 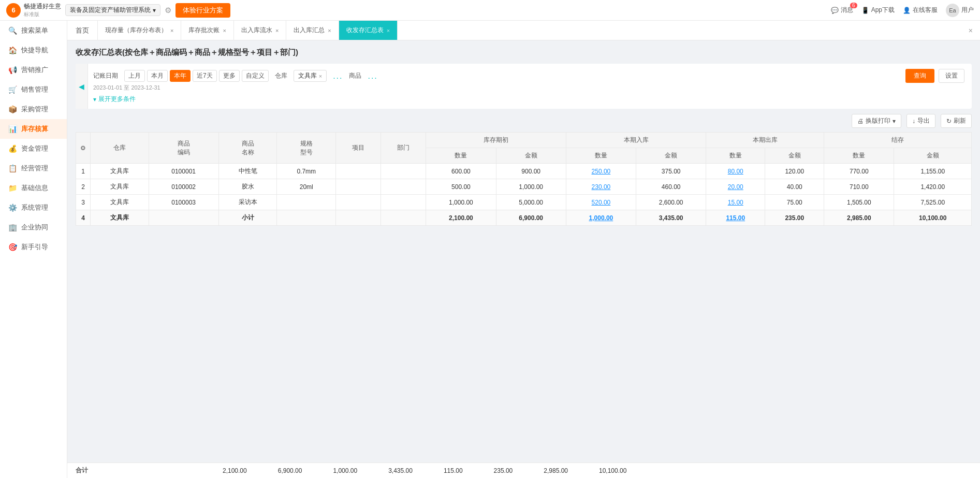 I want to click on date-btn-custom: 自定义, so click(x=255, y=76).